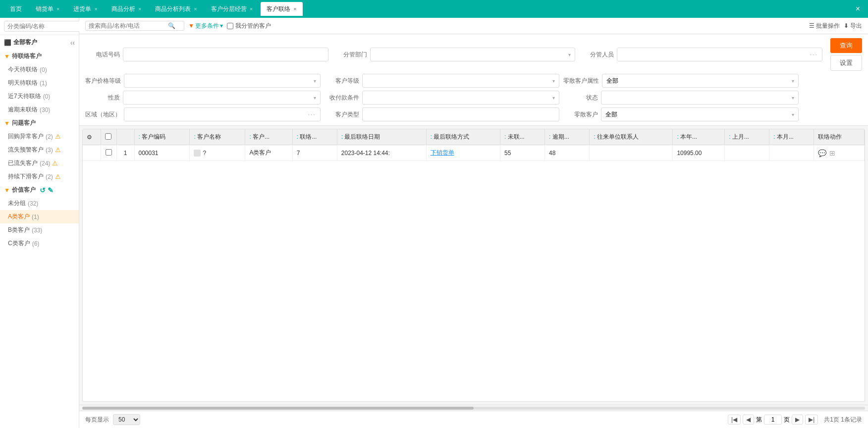 This screenshot has height=428, width=868. What do you see at coordinates (96, 9) in the screenshot?
I see `close-tab-purchase: ×` at bounding box center [96, 9].